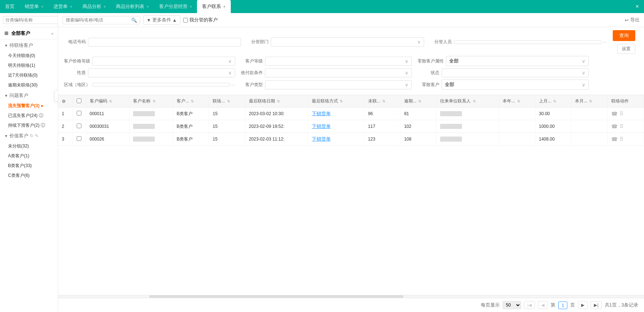 Image resolution: width=644 pixels, height=312 pixels. Describe the element at coordinates (517, 101) in the screenshot. I see `th-this-year: 本年... ⇅` at that location.